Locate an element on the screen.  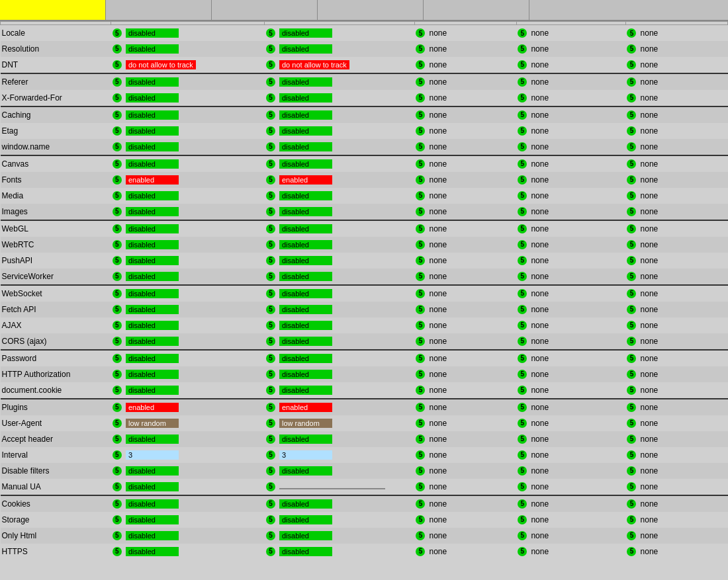
table-row: PushAPI5disabled5disabled5none5none5none is located at coordinates (364, 261).